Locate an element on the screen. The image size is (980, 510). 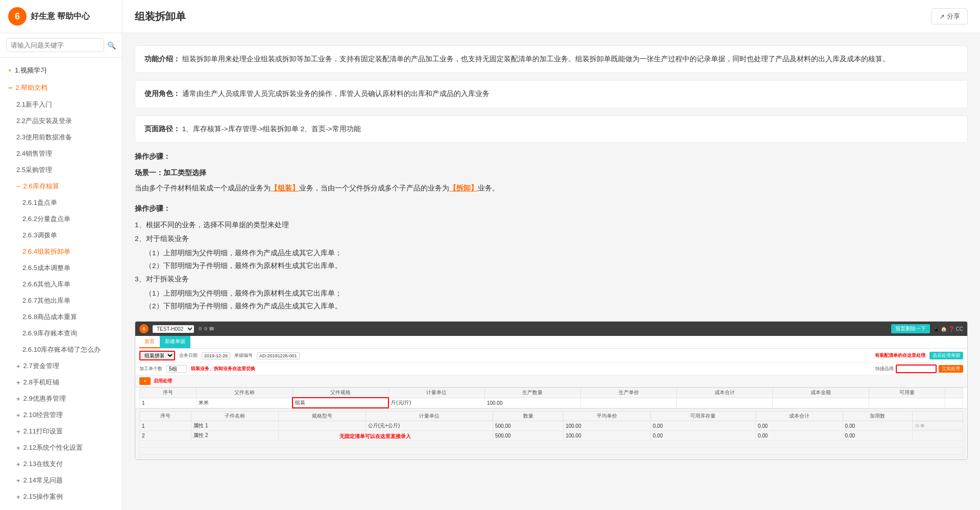
scenario1-title: 场景一：加工类型选择 is located at coordinates (551, 173).